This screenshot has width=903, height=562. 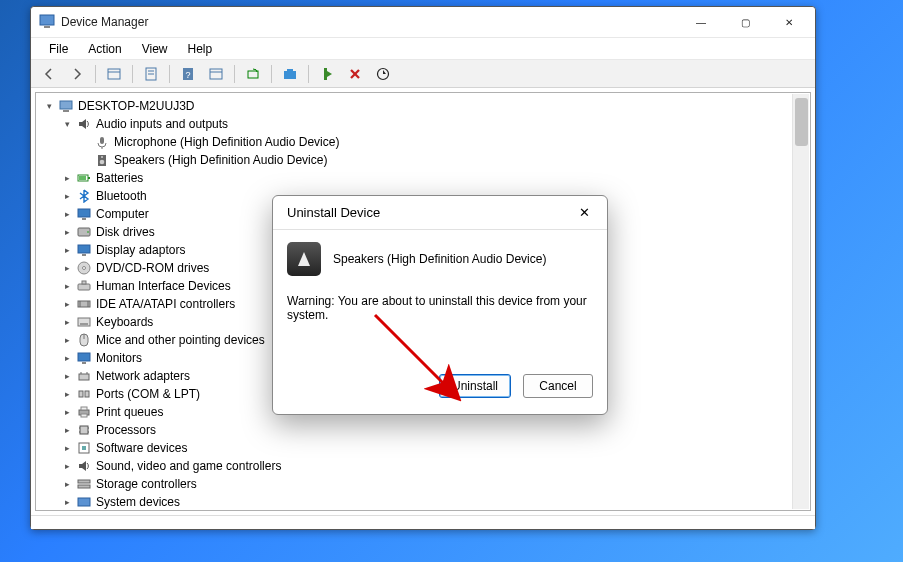 I want to click on menu-help: Help, so click(x=200, y=49).